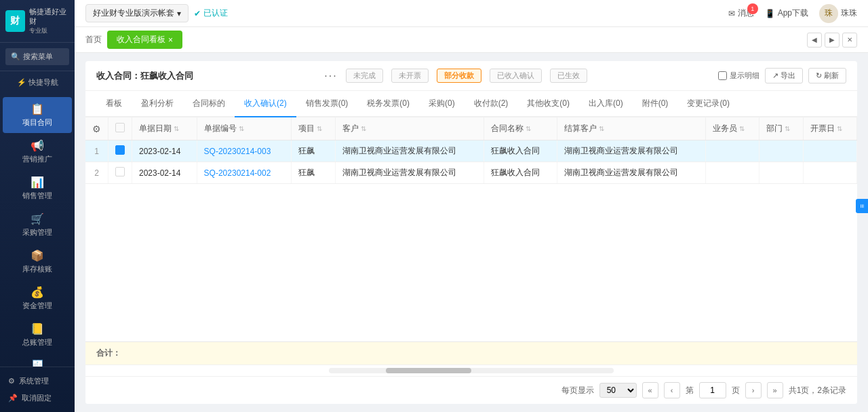 Image resolution: width=868 pixels, height=412 pixels. What do you see at coordinates (237, 151) in the screenshot?
I see `row-number-link-1: SQ-20230214-003` at bounding box center [237, 151].